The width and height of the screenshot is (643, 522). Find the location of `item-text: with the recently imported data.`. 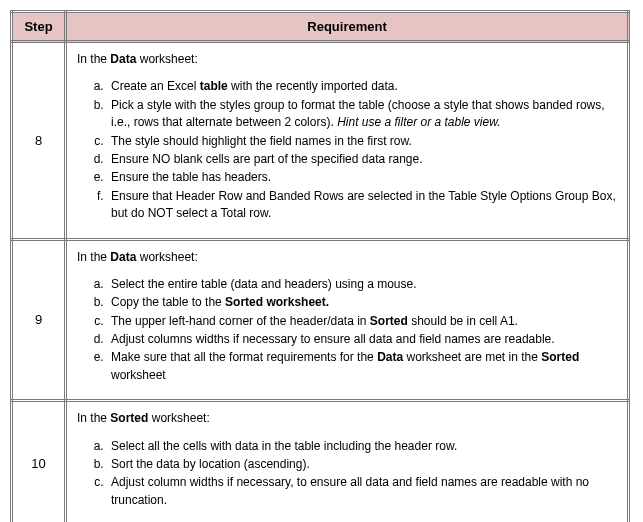

item-text: with the recently imported data. is located at coordinates (313, 86).